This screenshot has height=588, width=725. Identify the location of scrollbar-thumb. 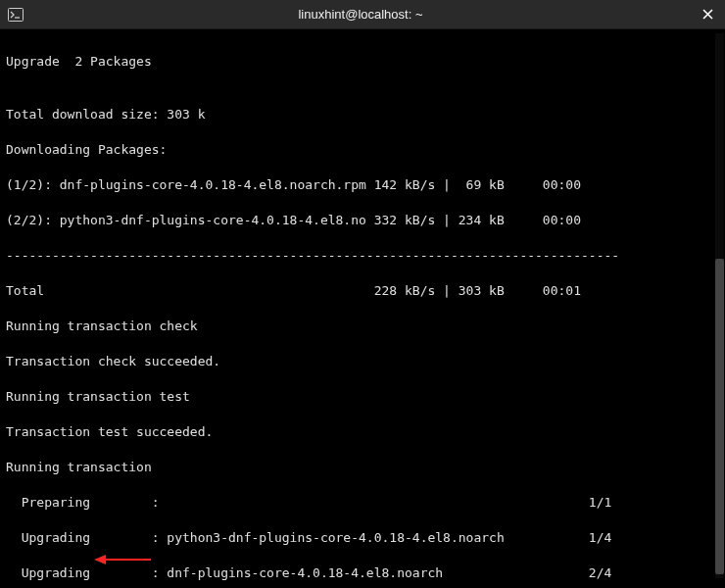
(719, 416).